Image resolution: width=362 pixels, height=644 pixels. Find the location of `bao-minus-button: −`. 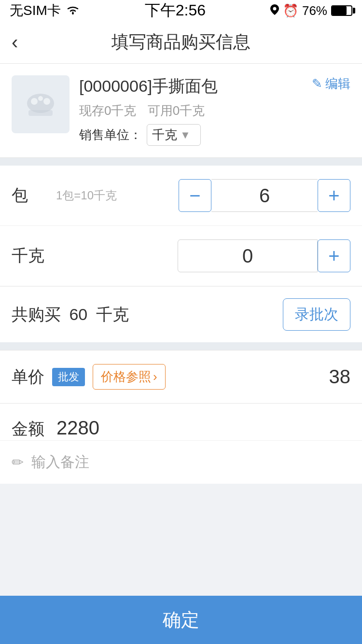

bao-minus-button: − is located at coordinates (195, 196).